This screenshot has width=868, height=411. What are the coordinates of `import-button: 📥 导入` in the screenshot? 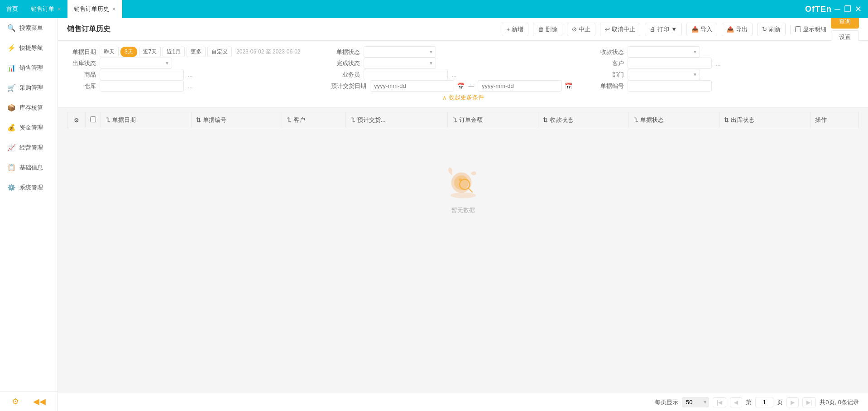 It's located at (702, 29).